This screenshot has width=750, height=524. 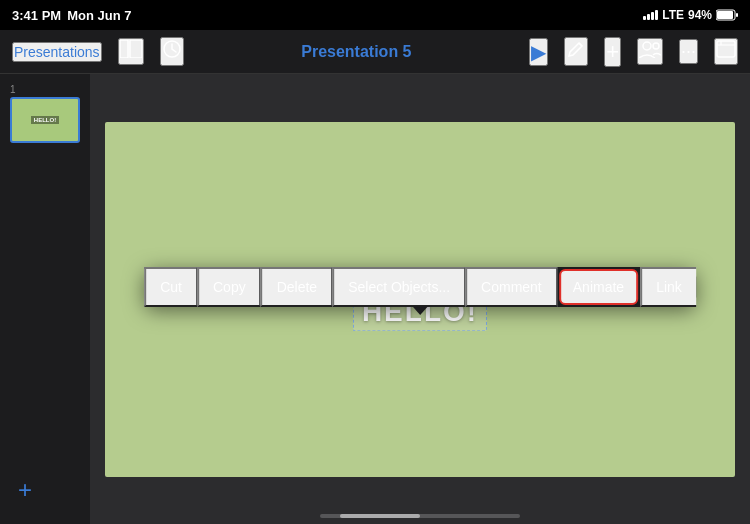 What do you see at coordinates (700, 15) in the screenshot?
I see `battery: 94%` at bounding box center [700, 15].